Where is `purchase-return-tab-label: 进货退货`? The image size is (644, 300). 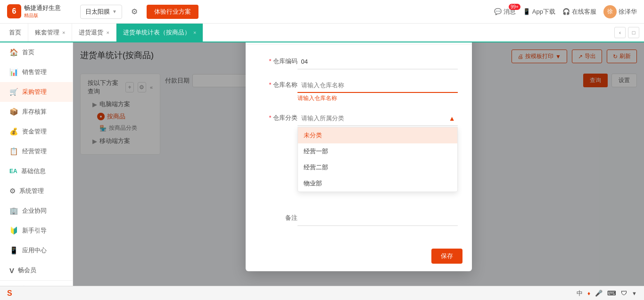
purchase-return-tab-label: 进货退货 is located at coordinates (91, 33).